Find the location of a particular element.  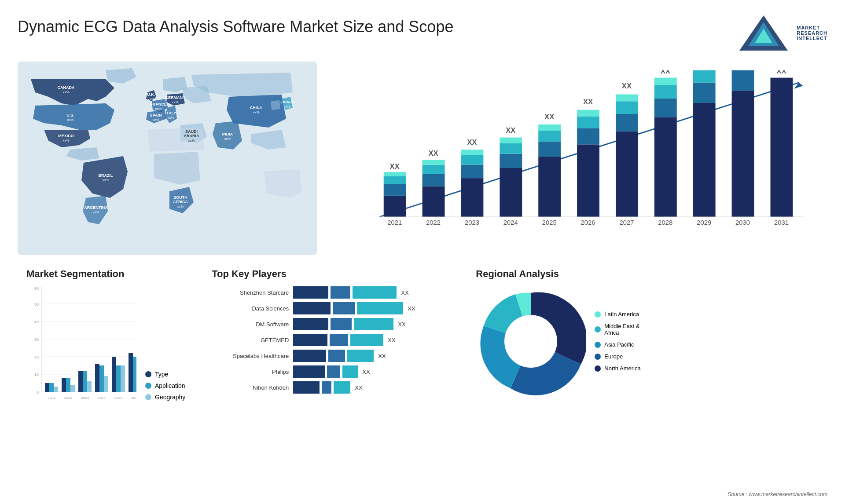

donut-svg is located at coordinates (531, 341).